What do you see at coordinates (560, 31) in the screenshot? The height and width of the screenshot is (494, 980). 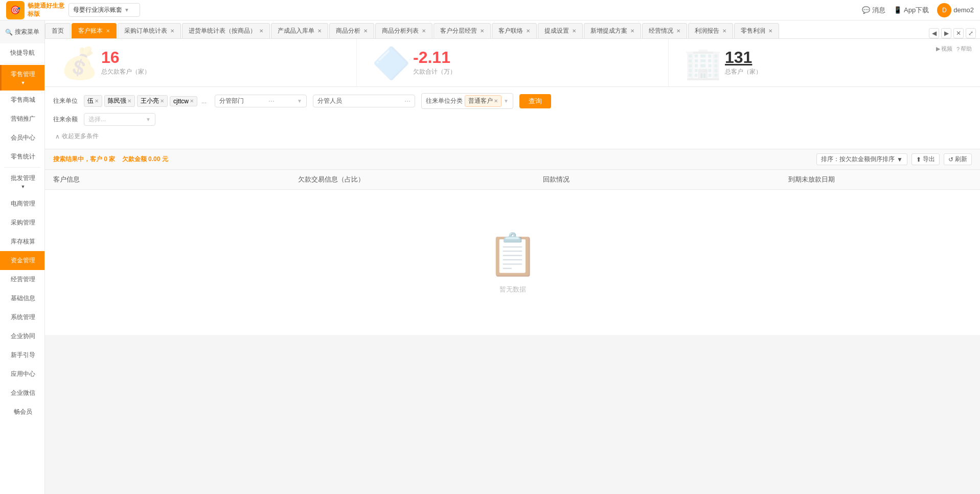 I see `tab-commission-settings: 提成设置 ✕` at bounding box center [560, 31].